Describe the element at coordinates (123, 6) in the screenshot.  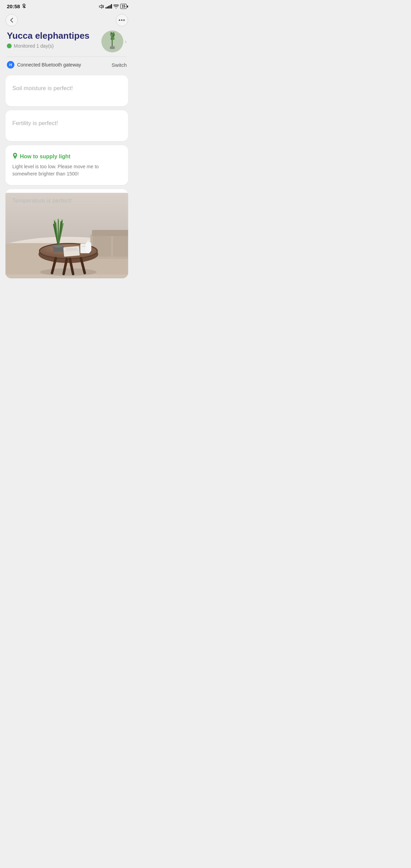
I see `battery-icon: 15` at that location.